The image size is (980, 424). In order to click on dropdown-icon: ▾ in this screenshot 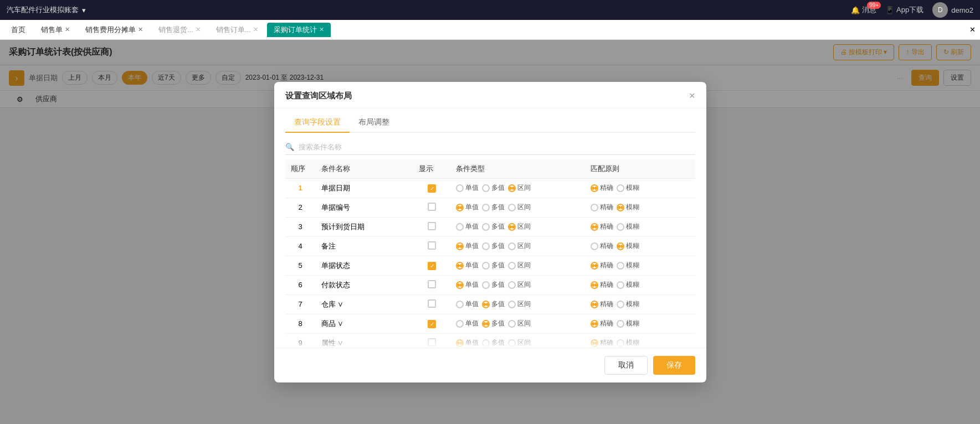, I will do `click(84, 10)`.